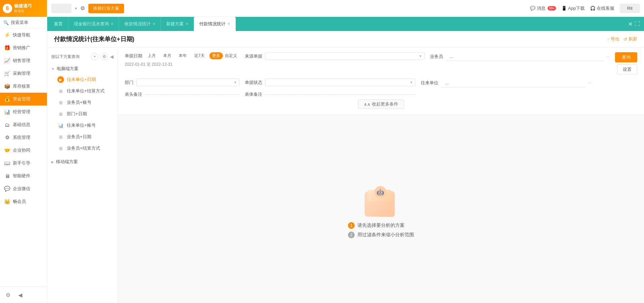  I want to click on filter-date-more-btn: 更多, so click(216, 56).